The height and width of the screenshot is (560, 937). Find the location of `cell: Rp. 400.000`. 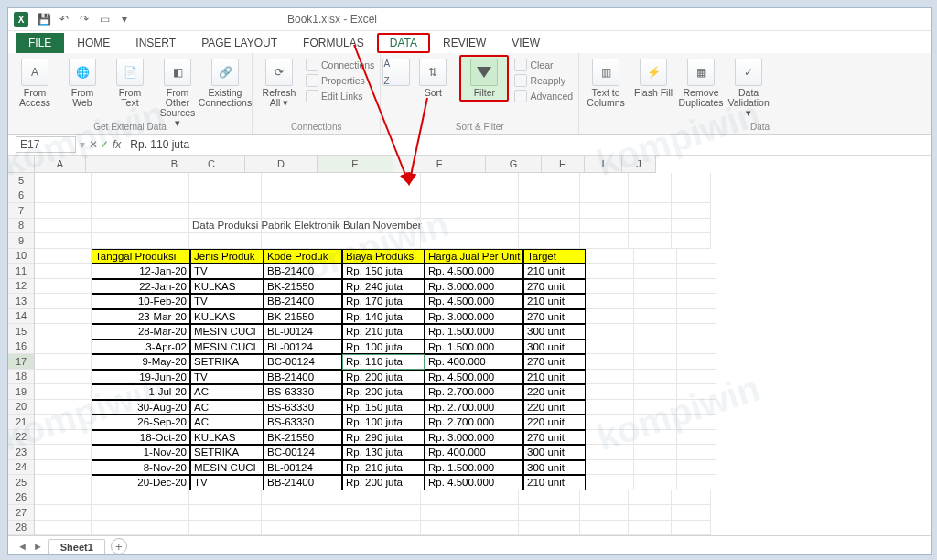

cell: Rp. 400.000 is located at coordinates (474, 362).